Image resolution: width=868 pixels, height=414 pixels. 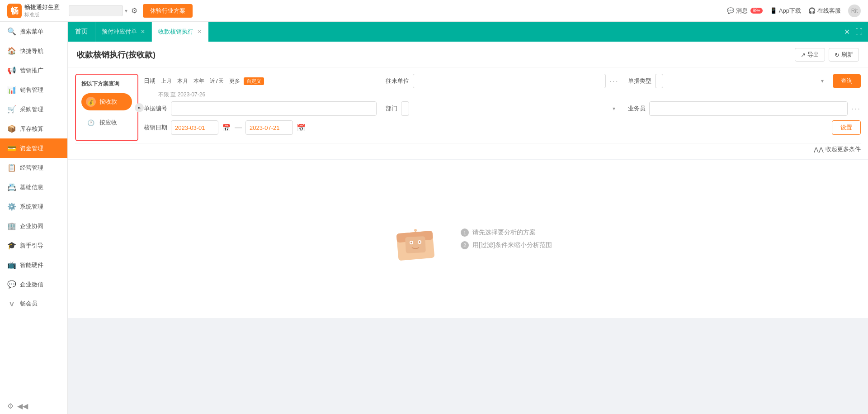 I want to click on breadcrumb-input, so click(x=96, y=11).